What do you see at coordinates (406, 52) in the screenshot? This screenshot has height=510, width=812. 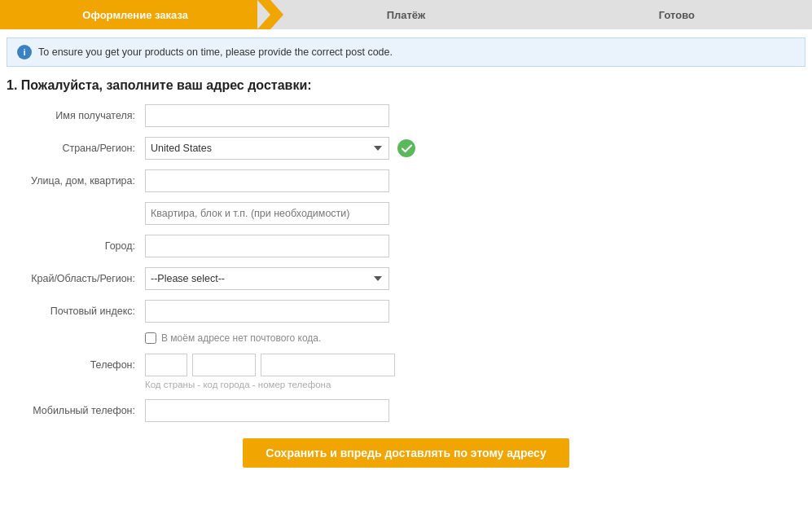 I see `info-banner: i To ensure you get your products on tim…` at bounding box center [406, 52].